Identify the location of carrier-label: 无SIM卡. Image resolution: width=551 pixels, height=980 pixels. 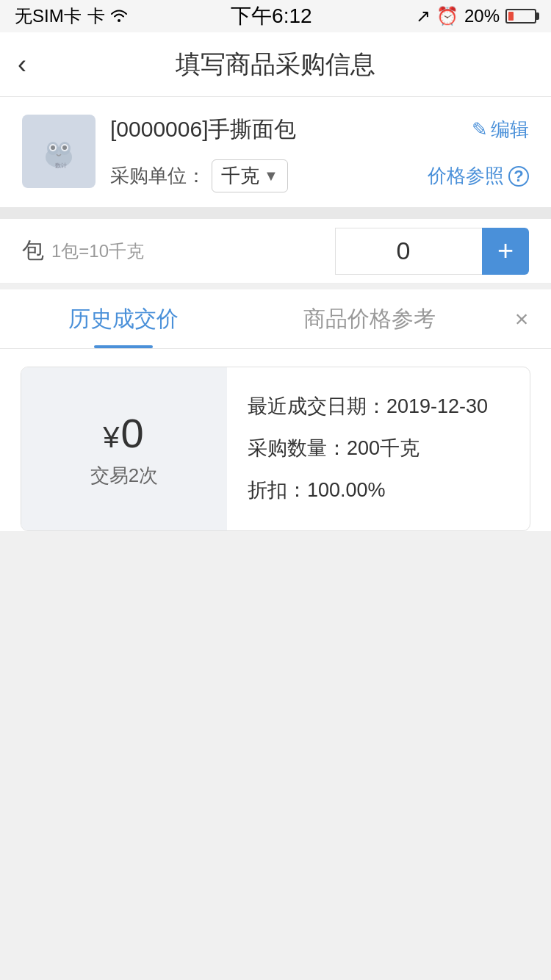
(48, 16).